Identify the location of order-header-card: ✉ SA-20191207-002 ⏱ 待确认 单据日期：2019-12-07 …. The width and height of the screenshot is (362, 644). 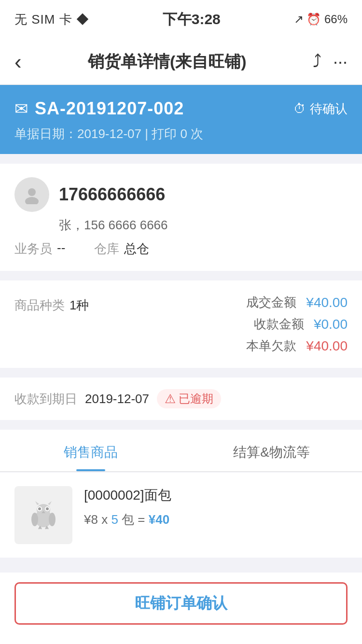
(181, 120).